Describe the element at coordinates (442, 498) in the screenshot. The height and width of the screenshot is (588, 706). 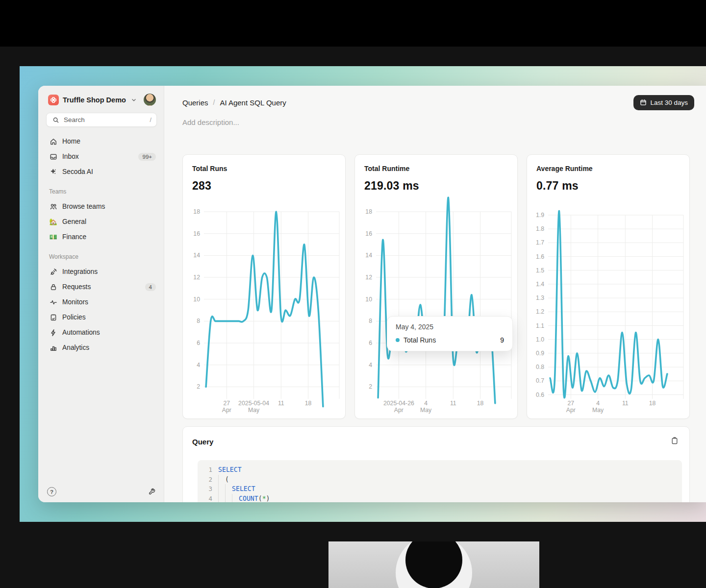
I see `code-line: 4COUNT(*)` at that location.